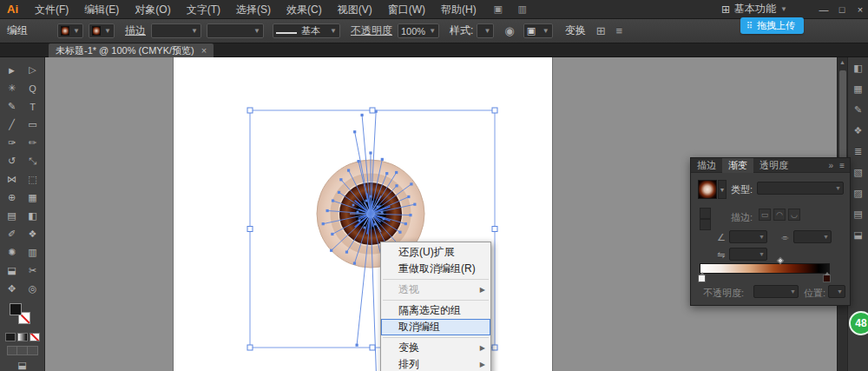 This screenshot has width=868, height=371. I want to click on gradient-annotator-toggle, so click(705, 219).